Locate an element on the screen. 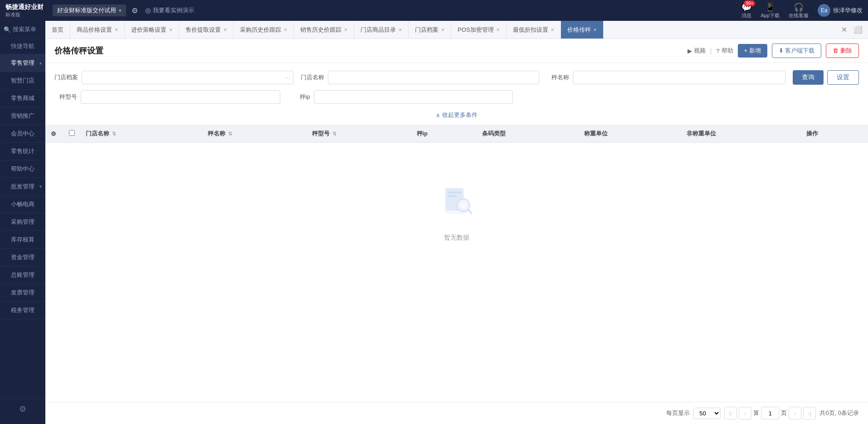  sidebar-search: 🔍 搜索菜单 is located at coordinates (23, 30).